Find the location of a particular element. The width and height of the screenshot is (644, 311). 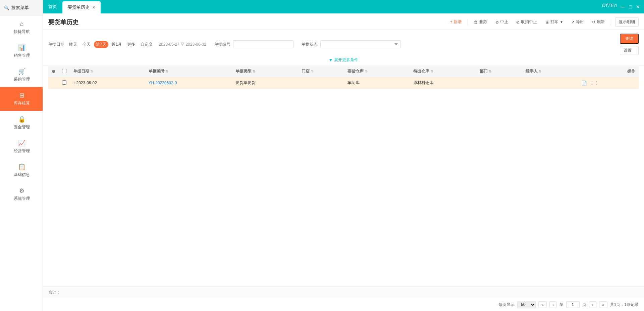

prev-page-button: ‹ is located at coordinates (553, 305).